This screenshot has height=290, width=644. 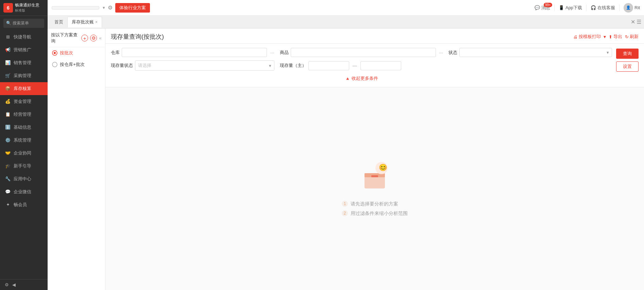 What do you see at coordinates (361, 78) in the screenshot?
I see `collapse-more-conditions: 🔺 收起更多条件` at bounding box center [361, 78].